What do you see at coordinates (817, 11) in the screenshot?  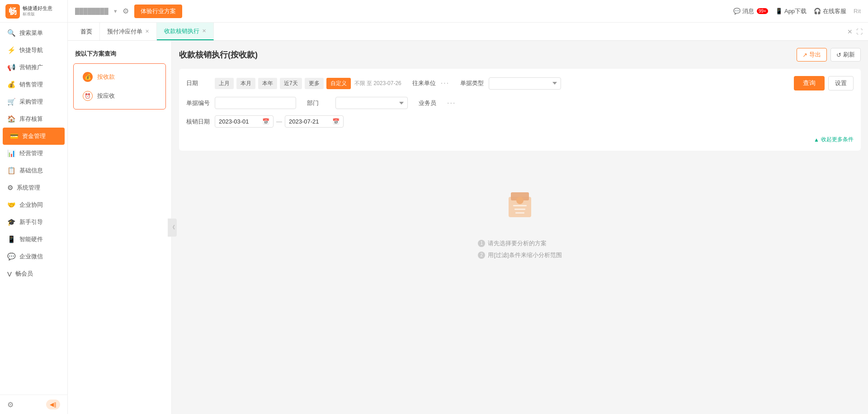 I see `service-icon: 🎧` at bounding box center [817, 11].